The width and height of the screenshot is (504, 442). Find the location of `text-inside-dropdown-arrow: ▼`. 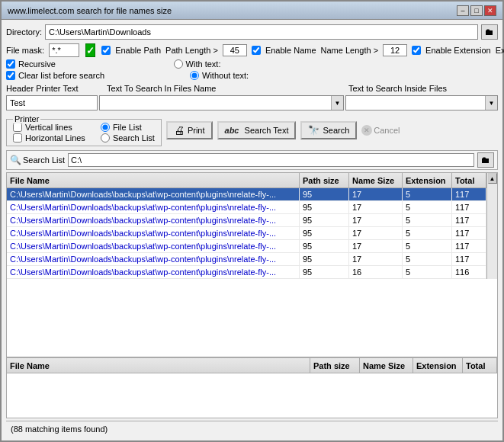

text-inside-dropdown-arrow: ▼ is located at coordinates (491, 103).